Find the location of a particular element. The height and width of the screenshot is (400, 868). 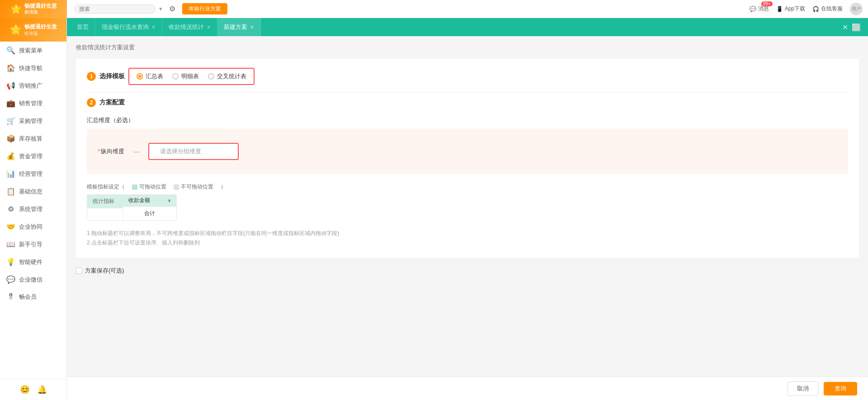

legend-fixed-label: 不可拖动位置 is located at coordinates (197, 187).